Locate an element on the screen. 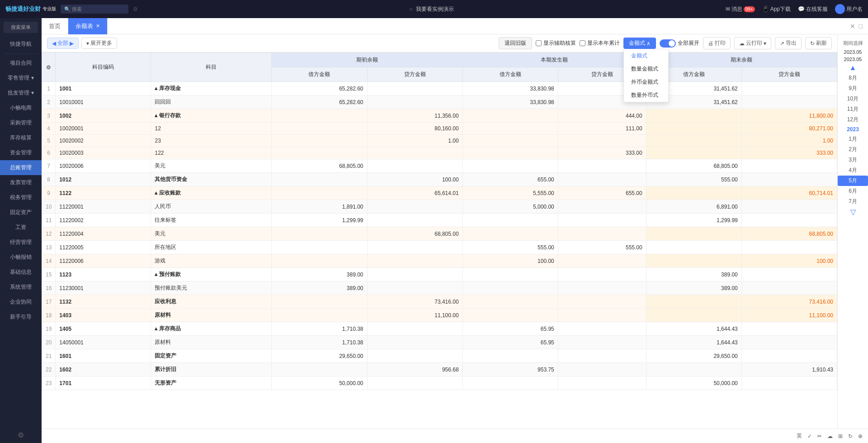 Image resolution: width=868 pixels, height=443 pixels. tab-balance-sheet: 余额表 ✕ is located at coordinates (88, 26).